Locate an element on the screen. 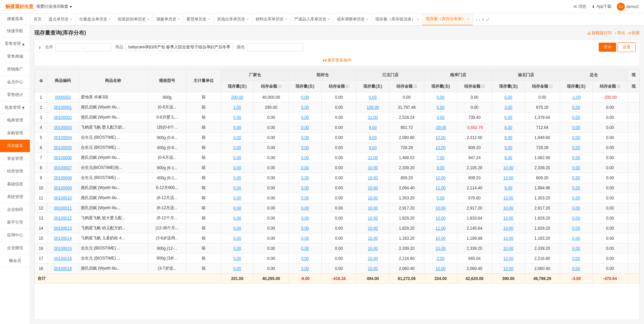 The height and width of the screenshot is (324, 644). tab-transfer-history: 调拨单历史 × is located at coordinates (168, 19).